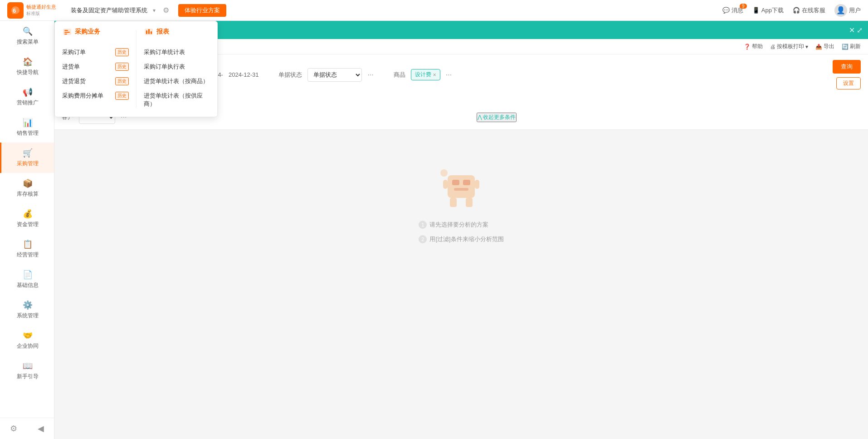 The height and width of the screenshot is (439, 868). What do you see at coordinates (27, 127) in the screenshot?
I see `sidebar-item-sales: 📊 销售管理` at bounding box center [27, 127].